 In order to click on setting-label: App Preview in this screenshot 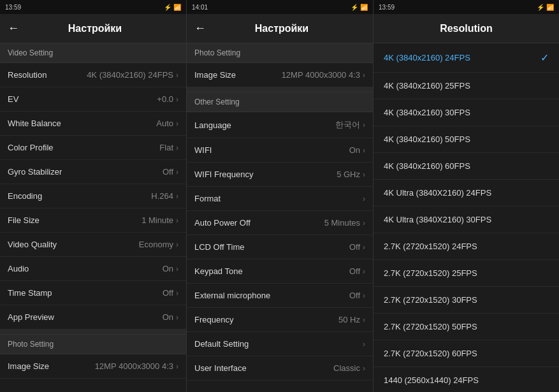, I will do `click(31, 317)`.